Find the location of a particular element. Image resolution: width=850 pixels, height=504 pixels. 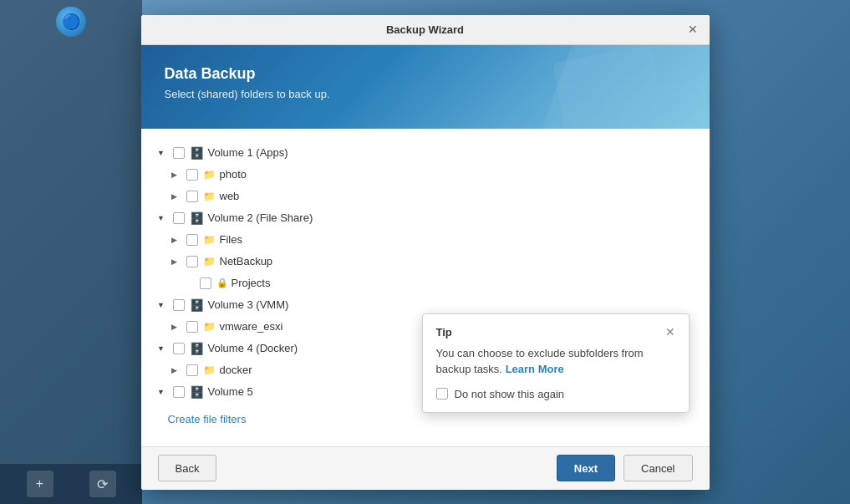

dont-show-checkbox is located at coordinates (442, 394).